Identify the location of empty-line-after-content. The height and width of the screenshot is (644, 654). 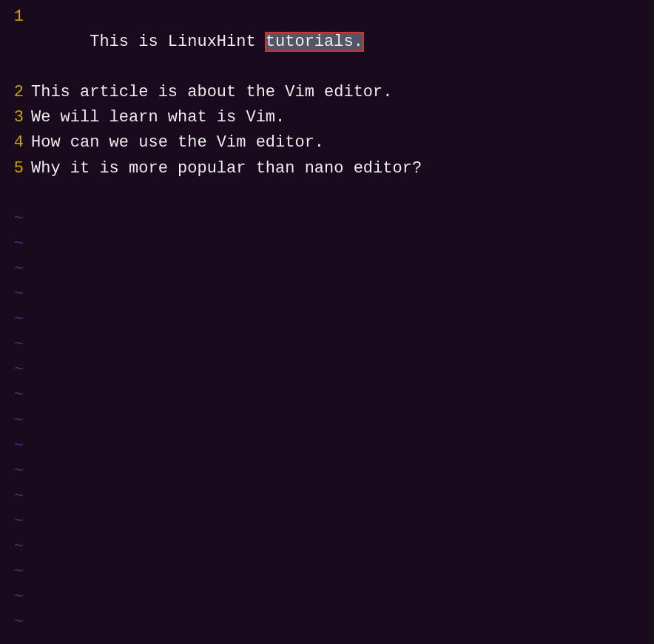
(327, 194).